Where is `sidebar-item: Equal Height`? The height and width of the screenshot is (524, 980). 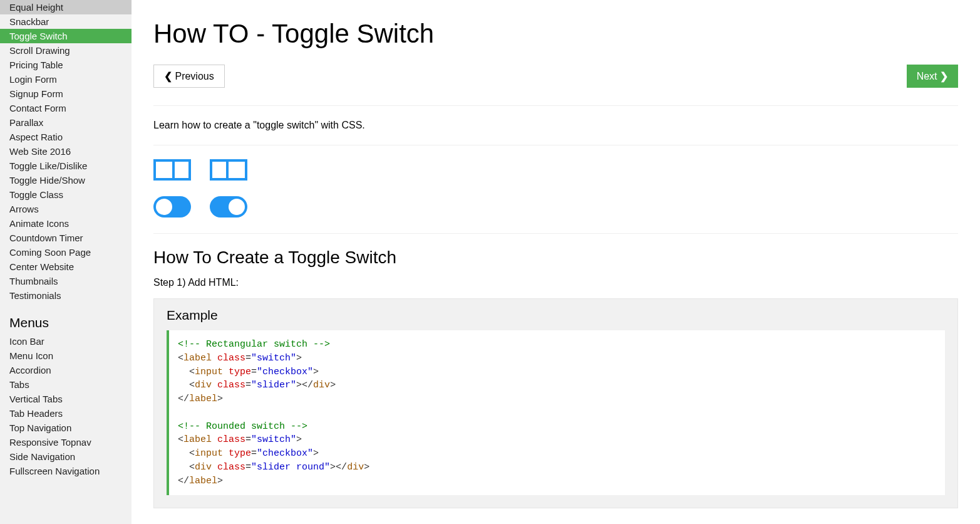
sidebar-item: Equal Height is located at coordinates (66, 8).